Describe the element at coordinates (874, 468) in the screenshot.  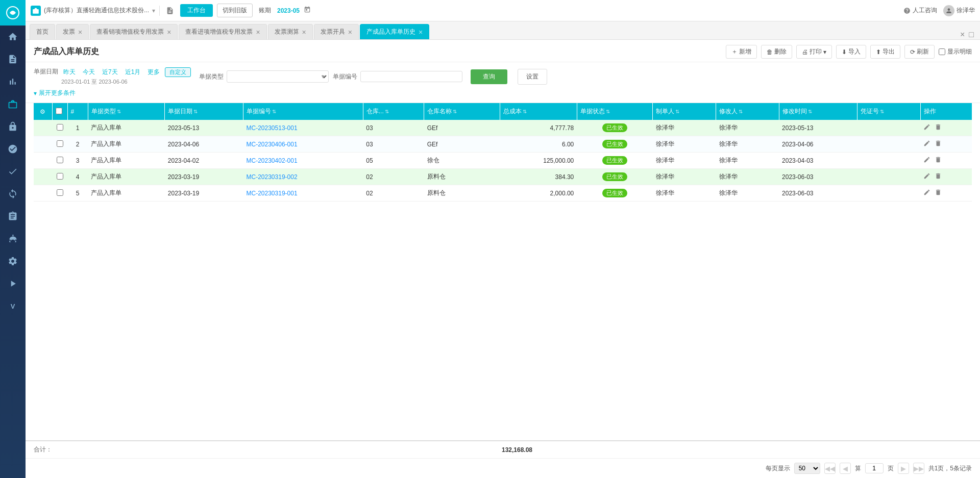
I see `page-input` at that location.